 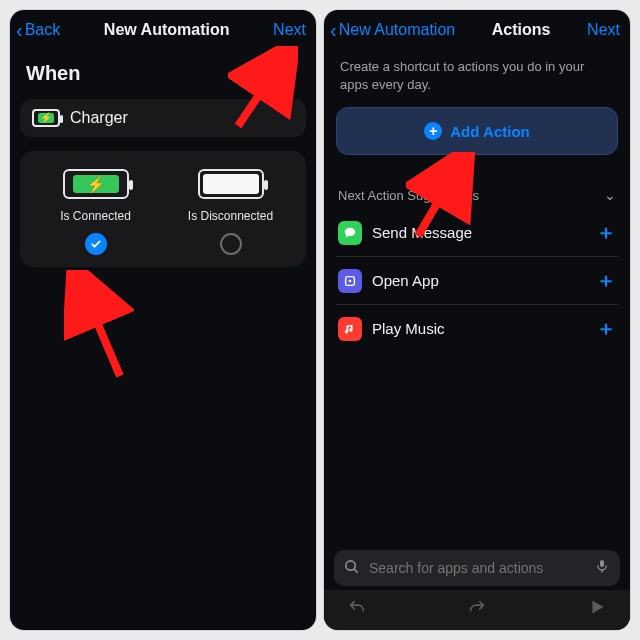 I want to click on navbar: ‹ Back New Automation Next, so click(x=163, y=29).